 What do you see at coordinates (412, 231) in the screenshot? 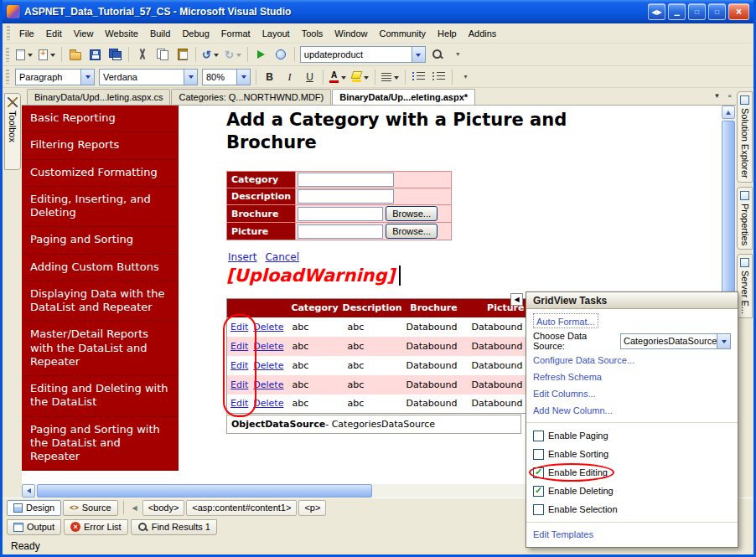
I see `picture-browse-button: Browse...` at bounding box center [412, 231].